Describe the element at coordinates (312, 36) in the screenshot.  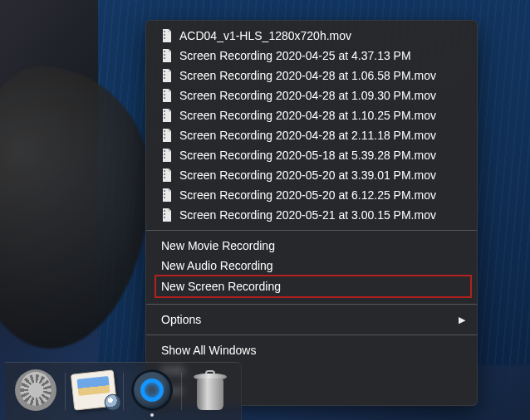
I see `recent-file-item: ACD04_v1-HLS_1280x720h.mov` at that location.